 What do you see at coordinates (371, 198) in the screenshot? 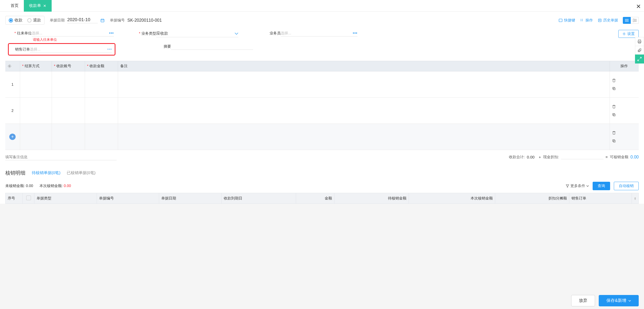
I see `th-pending: 待核销金额` at bounding box center [371, 198].